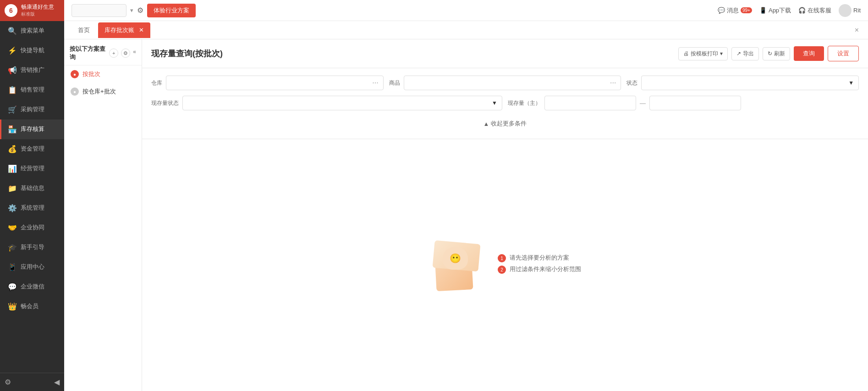 The image size is (868, 391). Describe the element at coordinates (171, 11) in the screenshot. I see `trial-btn: 体验行业方案` at that location.